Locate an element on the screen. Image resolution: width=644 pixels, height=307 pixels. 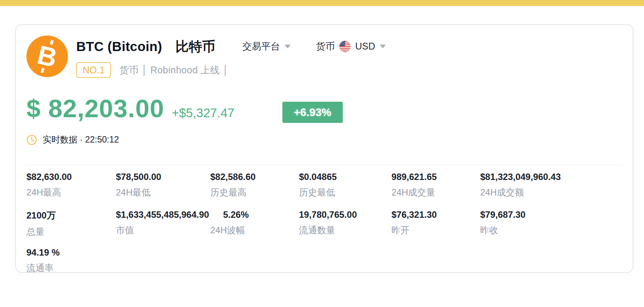
stat-prev-open: $76,321.30 昨开 is located at coordinates (436, 222).